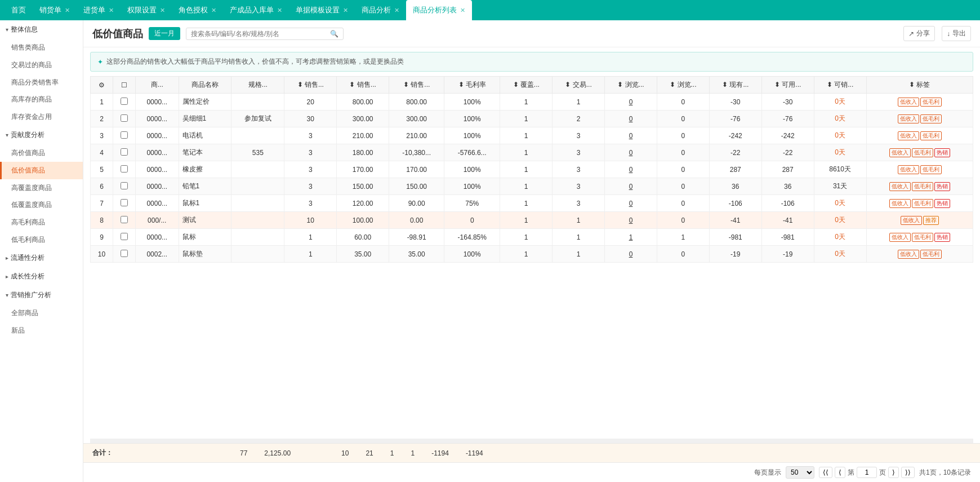 Image resolution: width=980 pixels, height=482 pixels. I want to click on cell-no: 8, so click(102, 220).